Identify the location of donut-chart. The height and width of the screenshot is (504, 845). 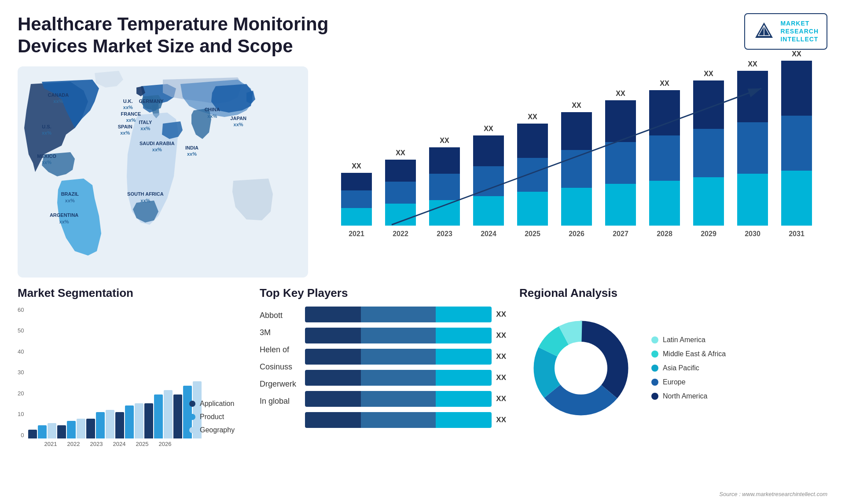
(581, 368).